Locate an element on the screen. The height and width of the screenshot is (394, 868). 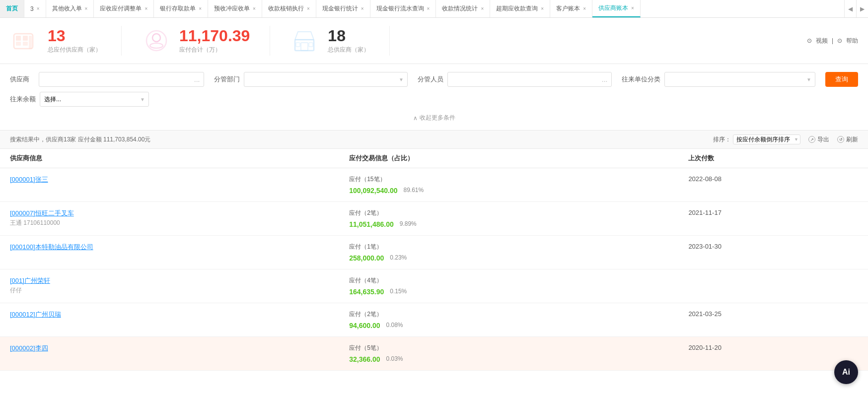
collapse-button: ∧ 收起更多条件 is located at coordinates (434, 118).